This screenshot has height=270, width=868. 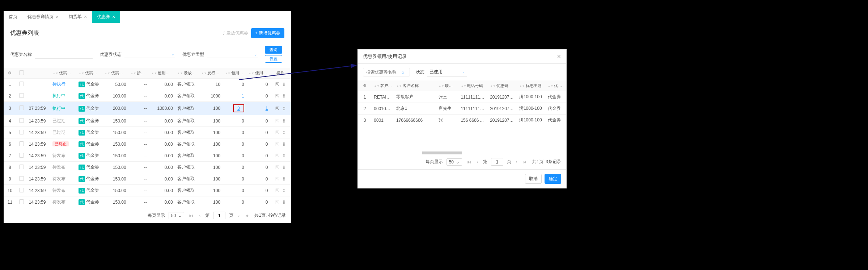 What do you see at coordinates (13, 17) in the screenshot?
I see `tab-label: 首页` at bounding box center [13, 17].